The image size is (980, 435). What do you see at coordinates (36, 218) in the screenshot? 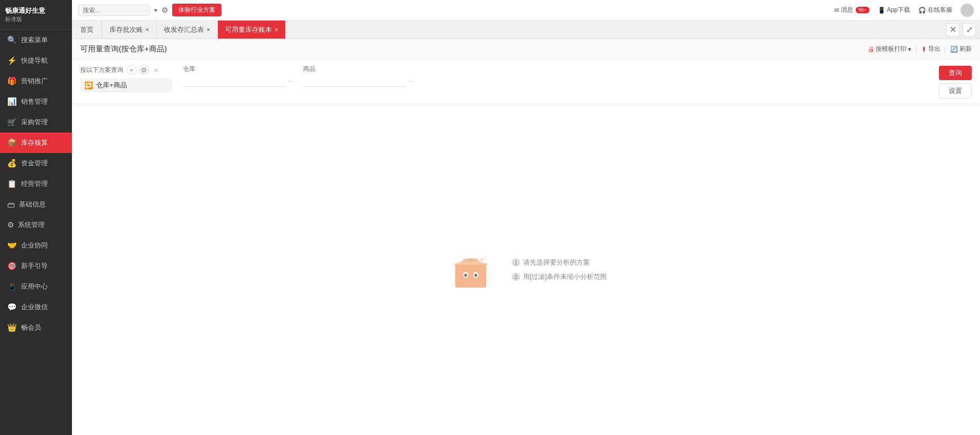
I see `sidebar: 畅康通好生意 标准版 🔍 搜索菜单 ⚡ 快捷导航 🎁 营销推广 📊 销售管理 🛒…` at bounding box center [36, 218].